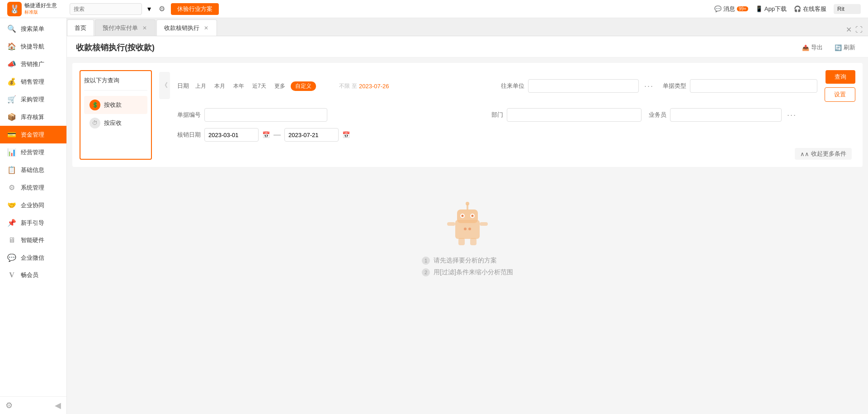  What do you see at coordinates (187, 28) in the screenshot?
I see `tab-receipt-offset: 收款核销执行 ✕` at bounding box center [187, 28].